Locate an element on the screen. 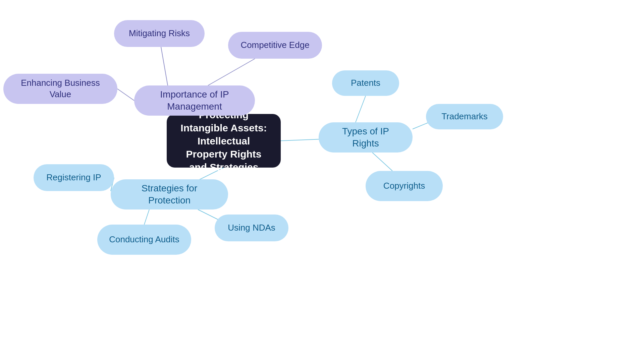 Image resolution: width=644 pixels, height=363 pixels. registering-node: Registering IP is located at coordinates (74, 178).